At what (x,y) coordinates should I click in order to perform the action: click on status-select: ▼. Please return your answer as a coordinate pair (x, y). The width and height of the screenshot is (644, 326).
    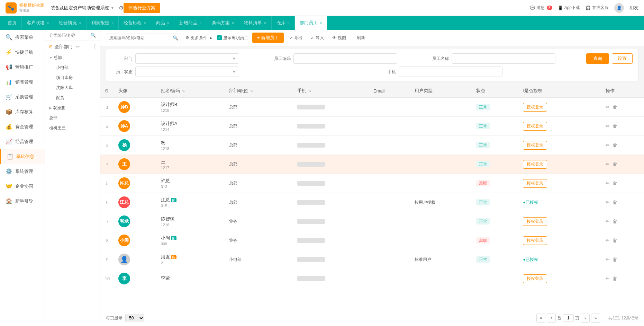
    Looking at the image, I should click on (187, 72).